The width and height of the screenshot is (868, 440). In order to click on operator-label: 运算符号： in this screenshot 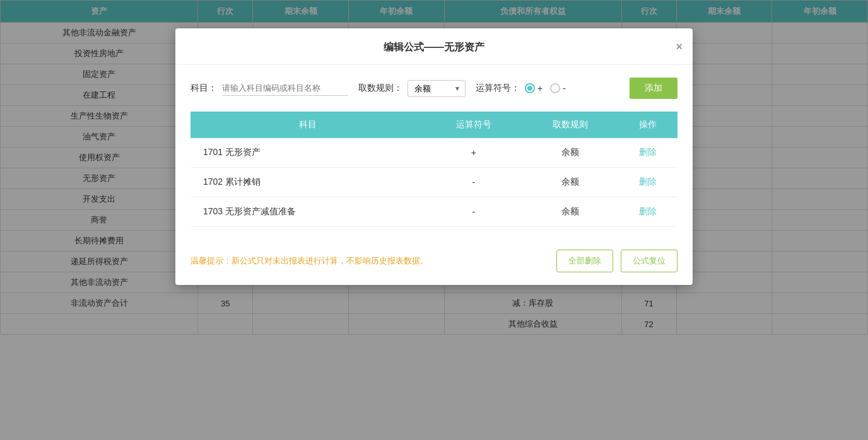, I will do `click(498, 88)`.